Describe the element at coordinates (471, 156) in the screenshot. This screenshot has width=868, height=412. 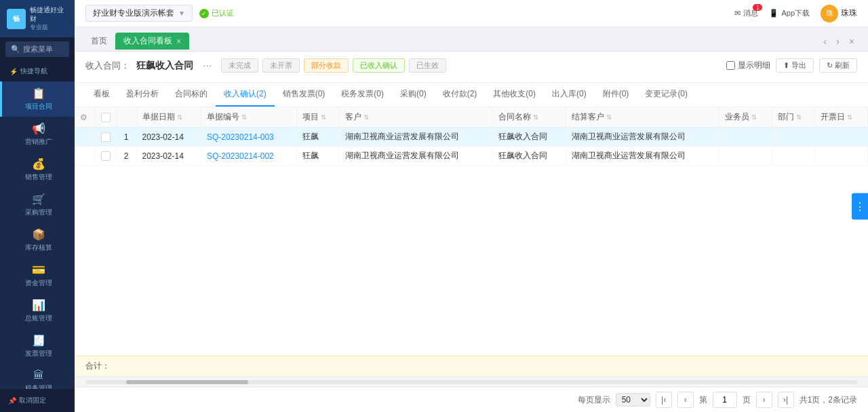
I see `table-row: 2 2023-02-14 SQ-20230214-002 狂飙 湖南卫视商业运营…` at that location.